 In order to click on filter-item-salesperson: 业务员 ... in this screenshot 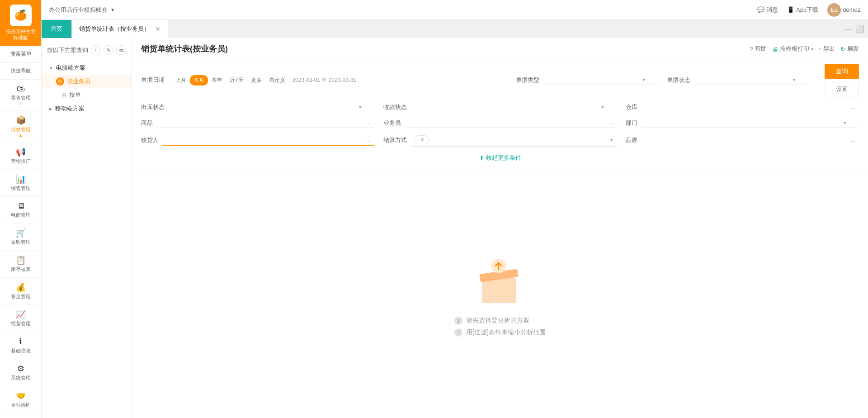, I will do `click(500, 123)`.